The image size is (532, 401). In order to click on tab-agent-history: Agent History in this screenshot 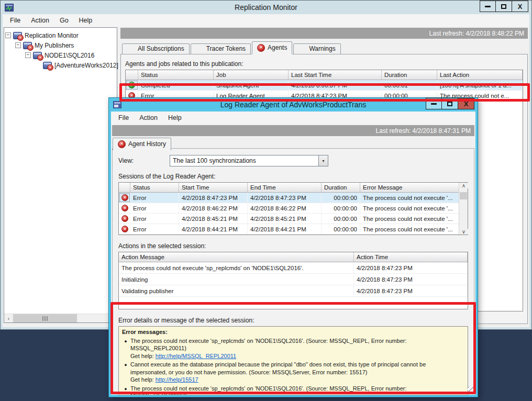, I will do `click(142, 144)`.